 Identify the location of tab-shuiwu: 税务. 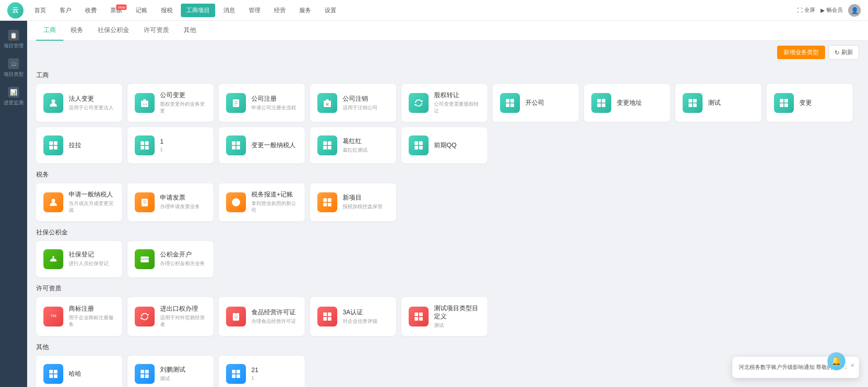
(77, 31).